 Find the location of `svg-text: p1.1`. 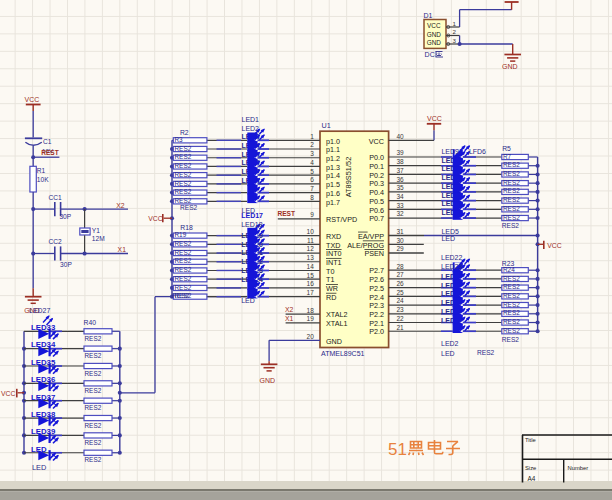

svg-text: p1.1 is located at coordinates (333, 150).